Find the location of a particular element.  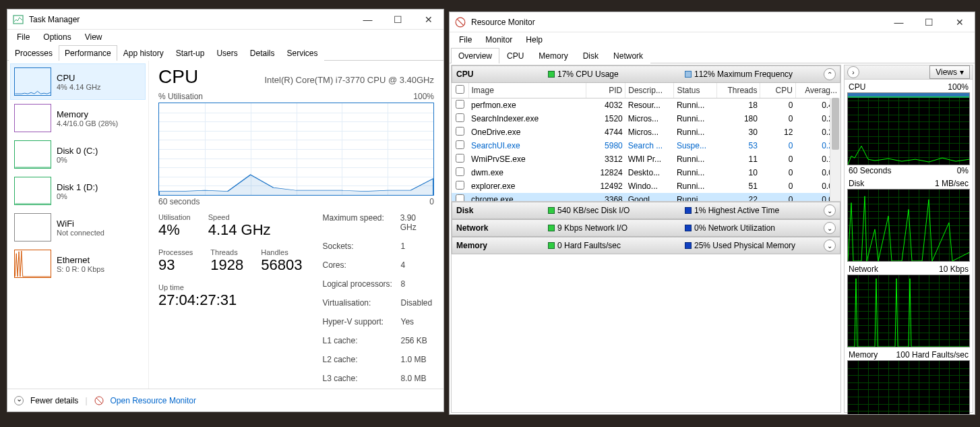

chart-label-bl: 60 seconds is located at coordinates (179, 202).